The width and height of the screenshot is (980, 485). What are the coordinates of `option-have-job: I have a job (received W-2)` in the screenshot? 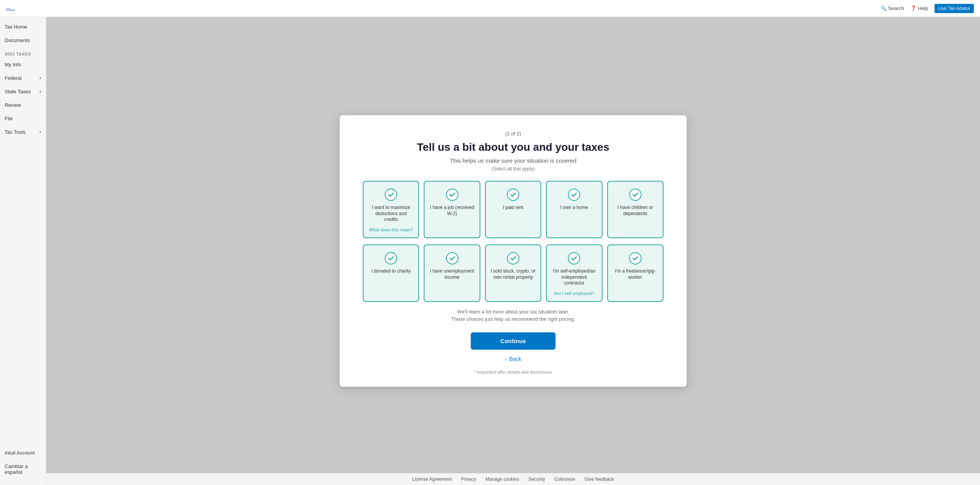 It's located at (452, 210).